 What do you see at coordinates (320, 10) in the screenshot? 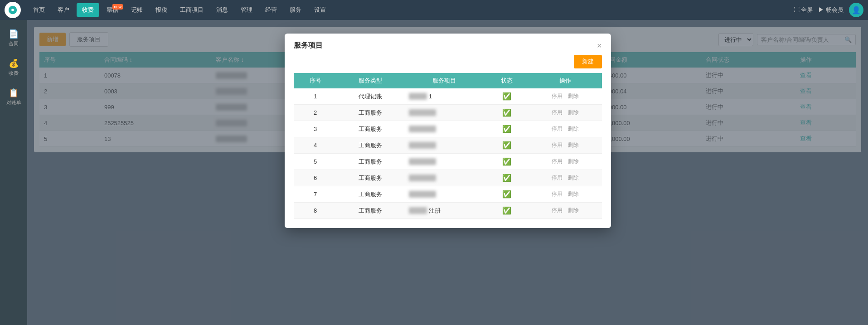
I see `nav-item-settings: 设置` at bounding box center [320, 10].